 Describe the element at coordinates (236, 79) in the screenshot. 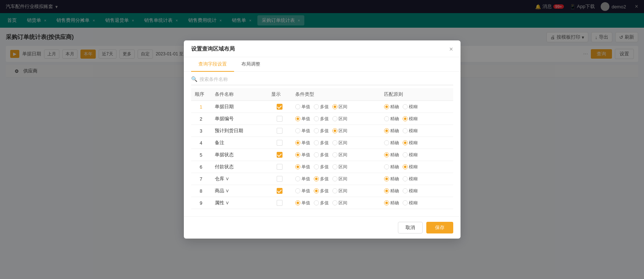

I see `search-input` at that location.